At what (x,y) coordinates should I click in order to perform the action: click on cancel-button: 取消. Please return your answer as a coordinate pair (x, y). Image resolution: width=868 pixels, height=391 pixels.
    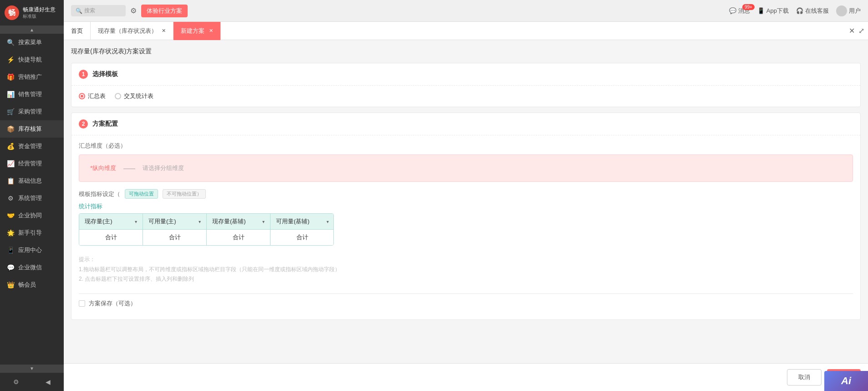
    Looking at the image, I should click on (804, 377).